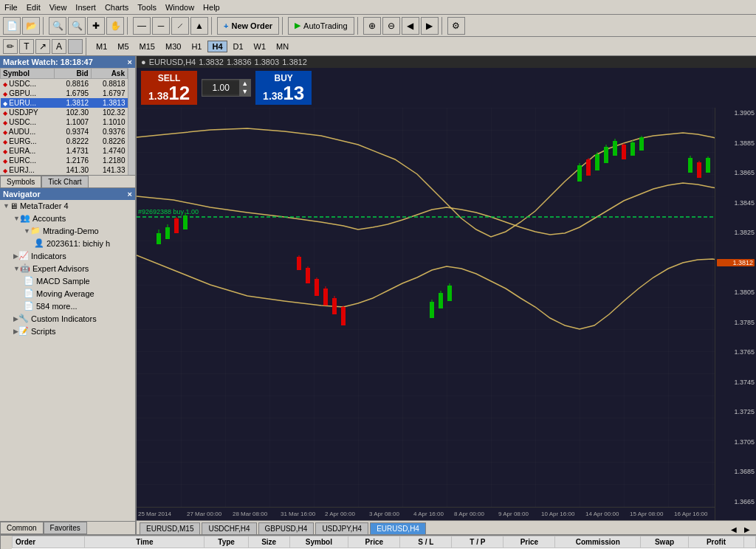 The height and width of the screenshot is (549, 756). What do you see at coordinates (43, 46) in the screenshot?
I see `arrow-btn: ↗` at bounding box center [43, 46].